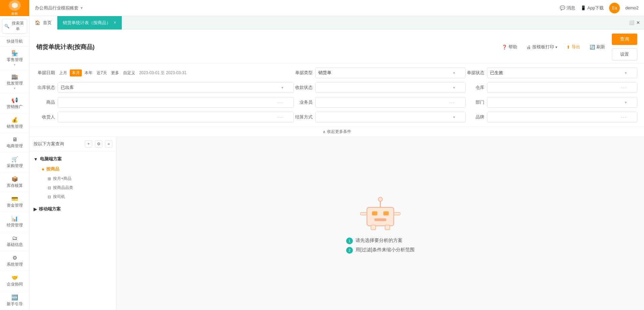 The image size is (644, 310). Describe the element at coordinates (15, 42) in the screenshot. I see `quick-nav: 快捷导航` at that location.